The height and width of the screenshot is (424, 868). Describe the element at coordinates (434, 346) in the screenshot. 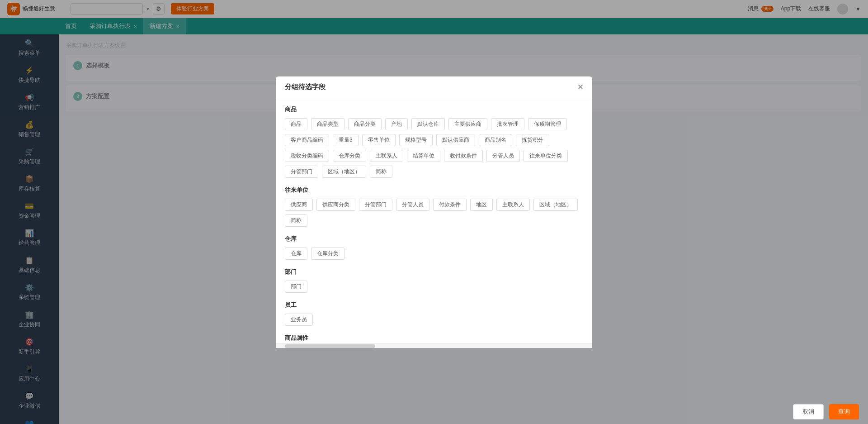

I see `modal-horizontal-scrollbar` at that location.